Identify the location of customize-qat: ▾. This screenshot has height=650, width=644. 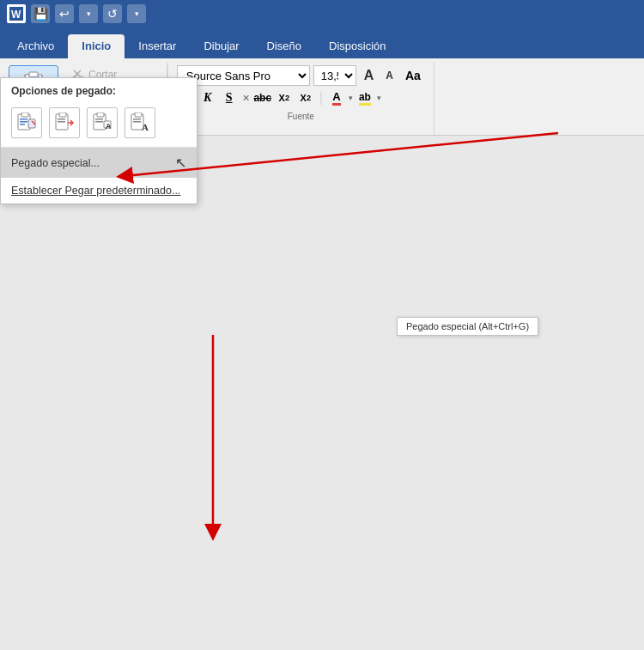
(137, 14).